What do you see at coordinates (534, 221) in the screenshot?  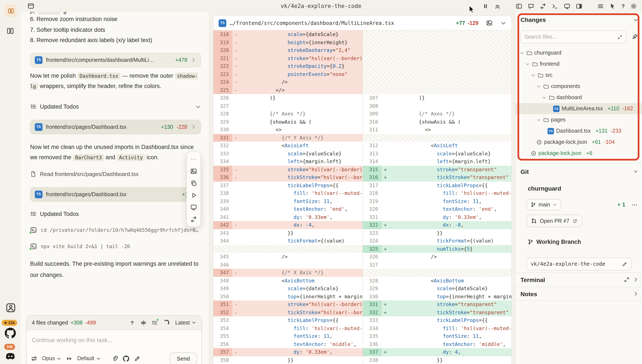 I see `pull-request-icon` at bounding box center [534, 221].